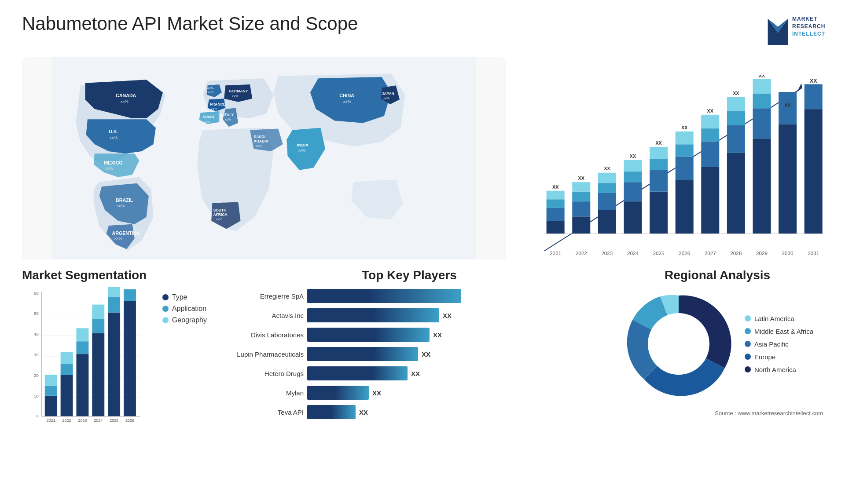 The image size is (845, 504). Describe the element at coordinates (748, 318) in the screenshot. I see `latin-dot` at that location.